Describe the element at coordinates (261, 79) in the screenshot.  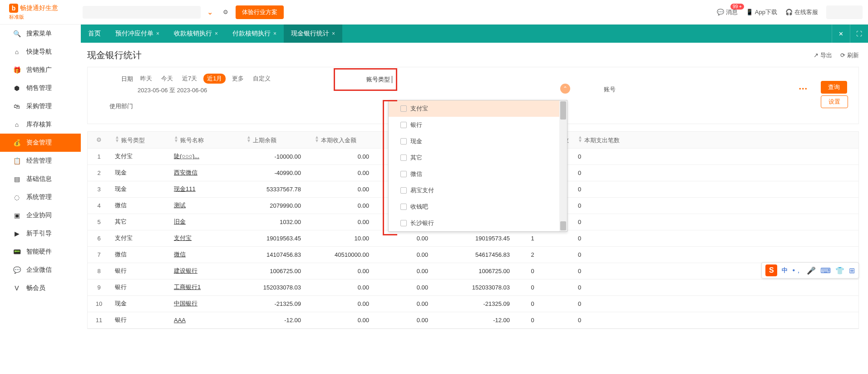
I see `date-option: 自定义` at that location.